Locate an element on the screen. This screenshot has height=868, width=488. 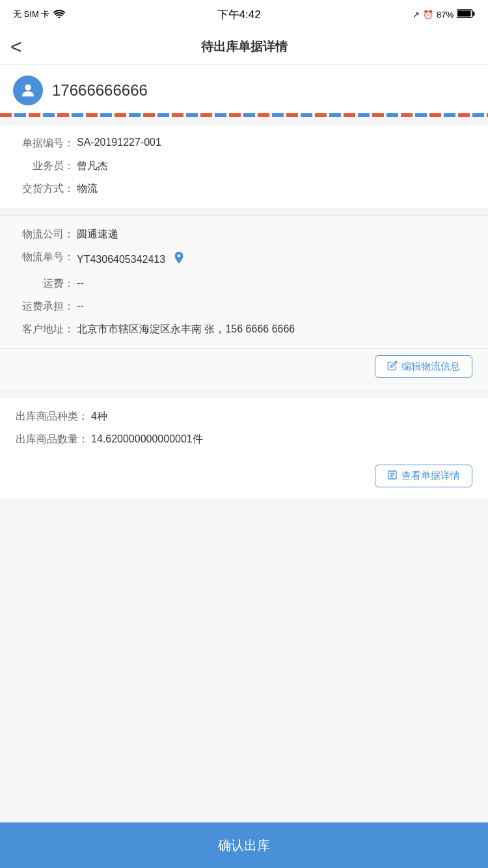
edit-logistics-icon is located at coordinates (392, 367).